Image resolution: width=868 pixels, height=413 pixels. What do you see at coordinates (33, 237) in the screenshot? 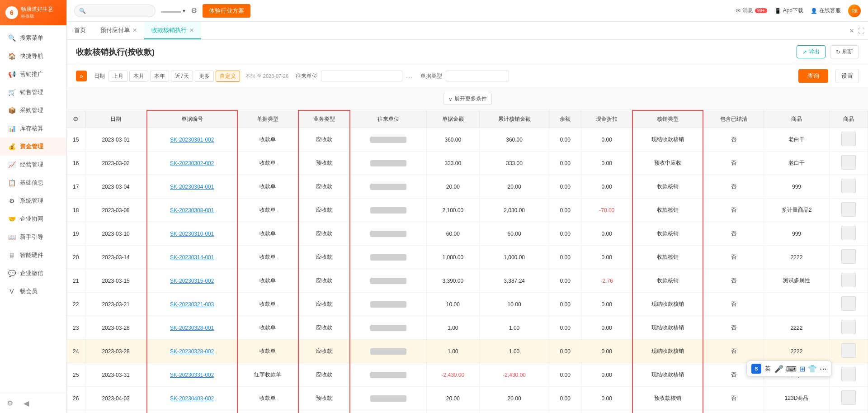
I see `sidebar-item-guide: 📖 新手引导` at bounding box center [33, 237].